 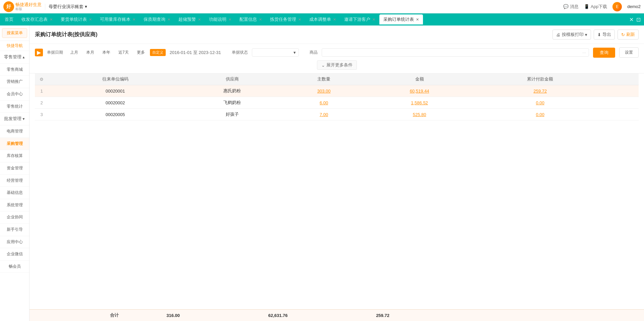 What do you see at coordinates (106, 52) in the screenshot?
I see `date-chip-this-year: 本年` at bounding box center [106, 52].